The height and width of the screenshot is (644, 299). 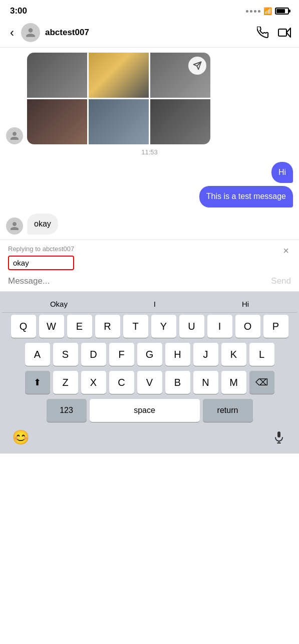 I want to click on header-actions, so click(x=274, y=33).